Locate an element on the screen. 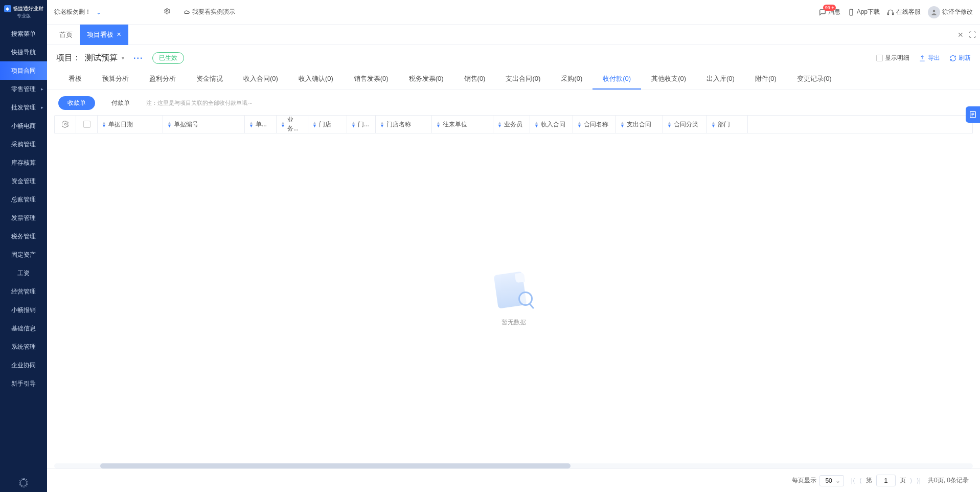 The image size is (980, 492). chevron-down-icon: ⌄ is located at coordinates (99, 12).